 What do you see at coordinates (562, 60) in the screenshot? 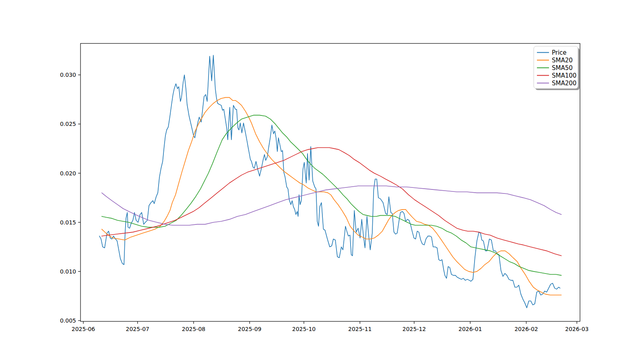
I see `legend-label-sma20: SMA20` at bounding box center [562, 60].